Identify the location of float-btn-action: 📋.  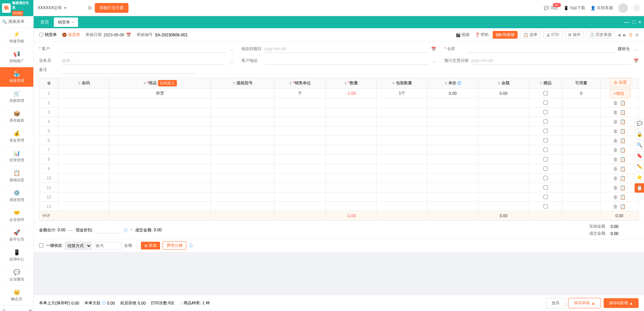
(639, 188).